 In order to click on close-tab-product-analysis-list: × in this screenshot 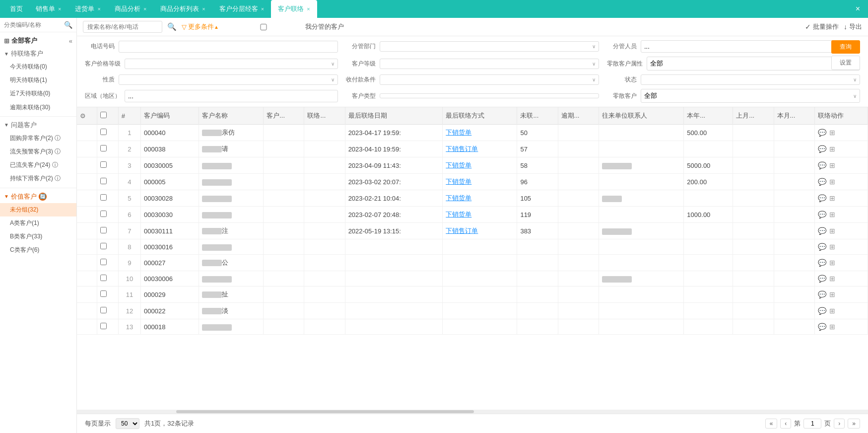, I will do `click(203, 9)`.